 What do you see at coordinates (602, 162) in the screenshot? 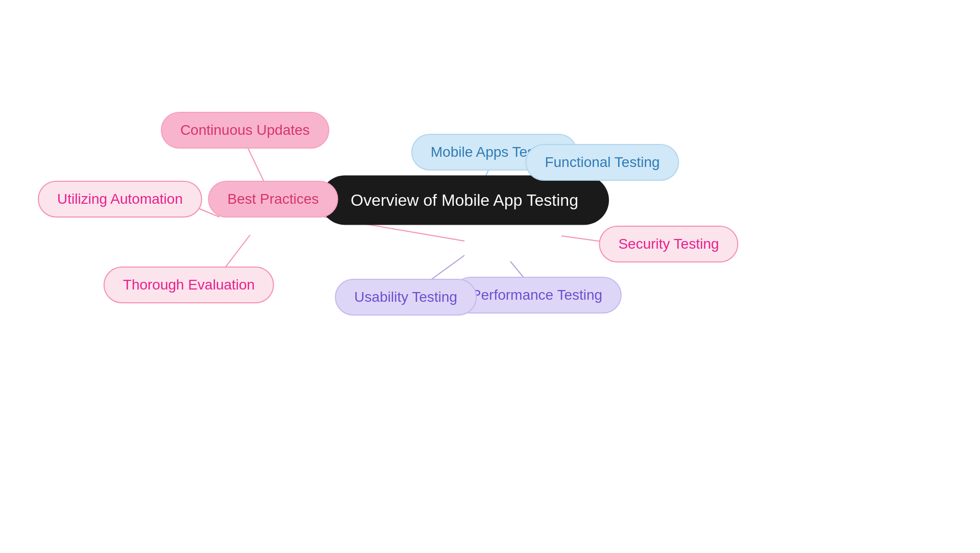
I see `functional-testing-node: Functional Testing` at bounding box center [602, 162].